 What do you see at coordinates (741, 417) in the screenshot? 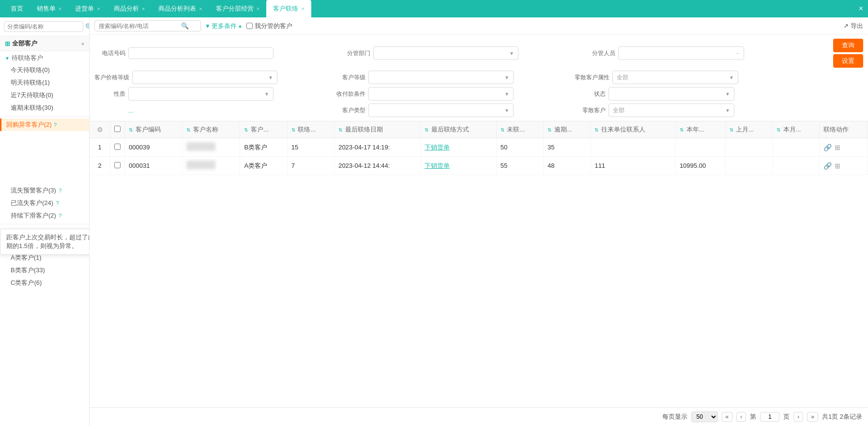
I see `prev-page-button: ‹` at bounding box center [741, 417].